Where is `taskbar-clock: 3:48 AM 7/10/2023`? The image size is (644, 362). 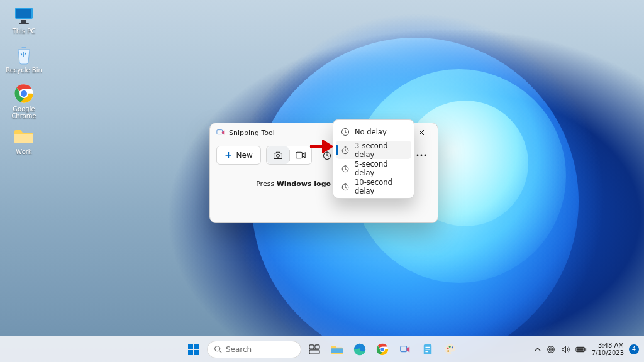
taskbar-clock: 3:48 AM 7/10/2023 is located at coordinates (608, 349).